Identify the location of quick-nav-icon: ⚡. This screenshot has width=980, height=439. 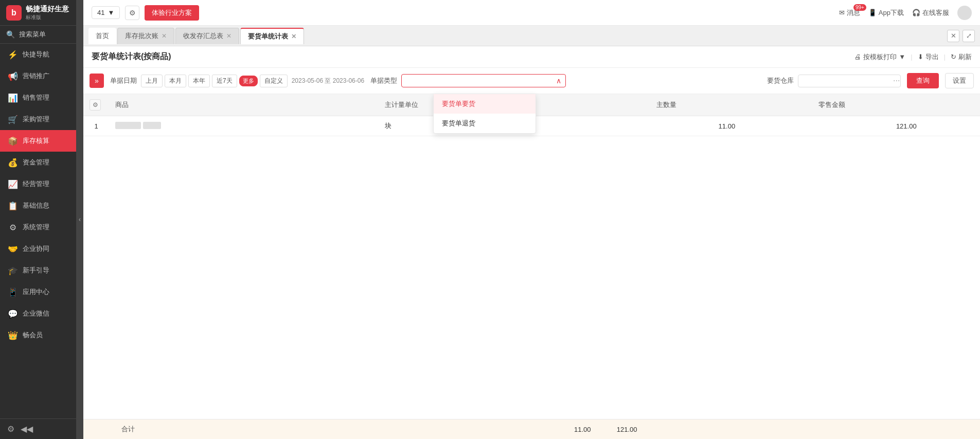
(13, 54).